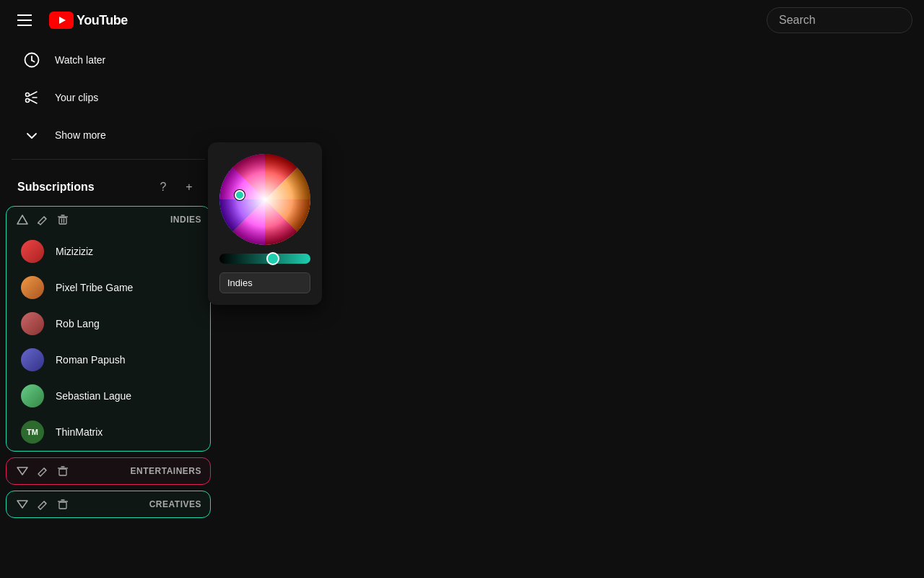 This screenshot has height=578, width=924. I want to click on header: YouTube, so click(462, 20).